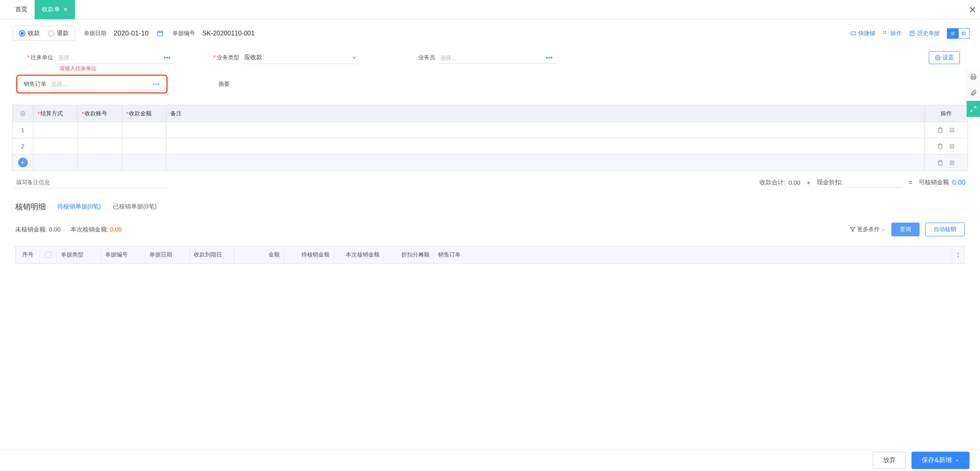 Image resolution: width=980 pixels, height=471 pixels. What do you see at coordinates (490, 10) in the screenshot?
I see `tabs-bar: 首页 收款单 ✕ ✕` at bounding box center [490, 10].